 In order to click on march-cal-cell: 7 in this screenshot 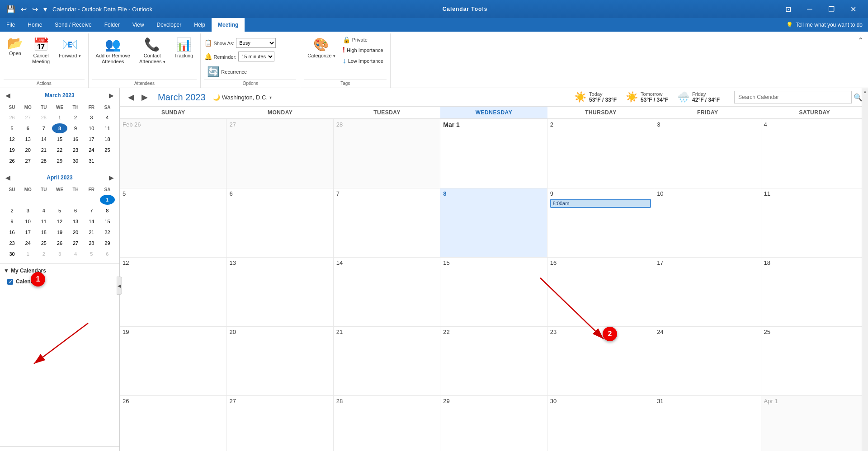, I will do `click(43, 128)`.